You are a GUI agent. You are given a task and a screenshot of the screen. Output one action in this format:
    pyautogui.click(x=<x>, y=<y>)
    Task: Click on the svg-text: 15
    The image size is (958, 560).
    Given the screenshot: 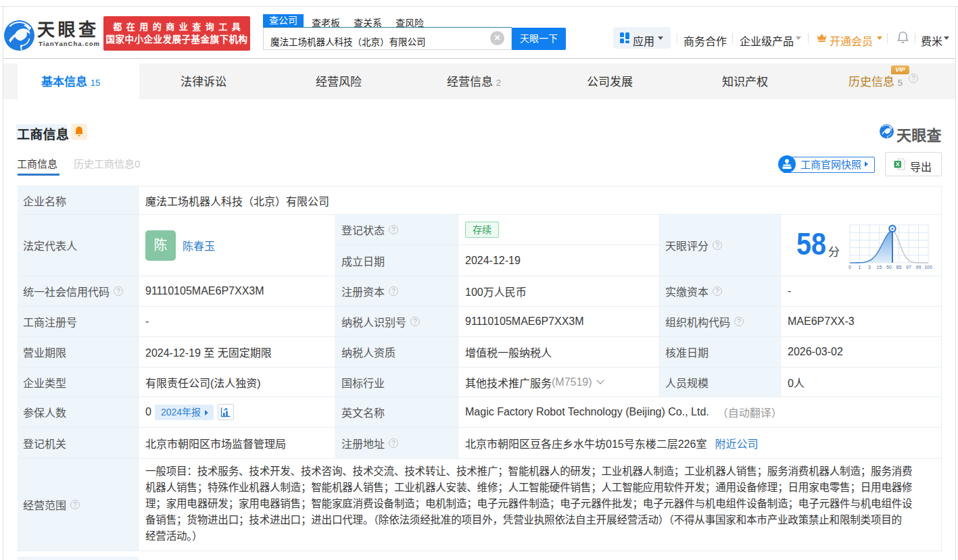 What is the action you would take?
    pyautogui.click(x=880, y=268)
    